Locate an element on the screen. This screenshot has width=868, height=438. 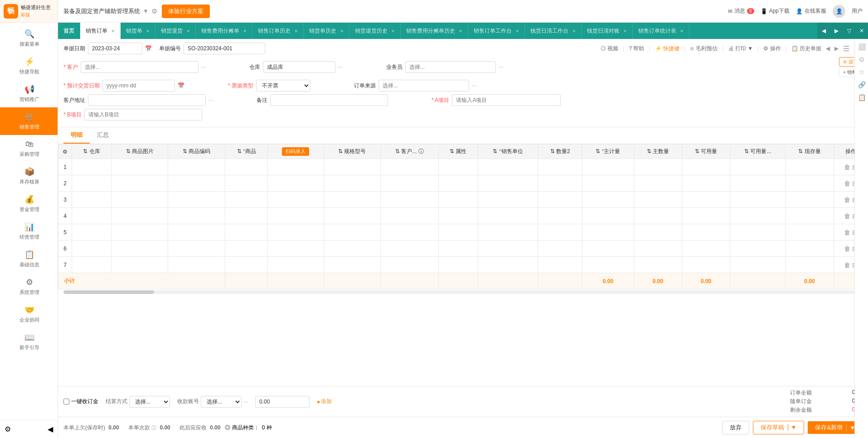
message-btn: ✉ 消息 8 is located at coordinates (741, 11).